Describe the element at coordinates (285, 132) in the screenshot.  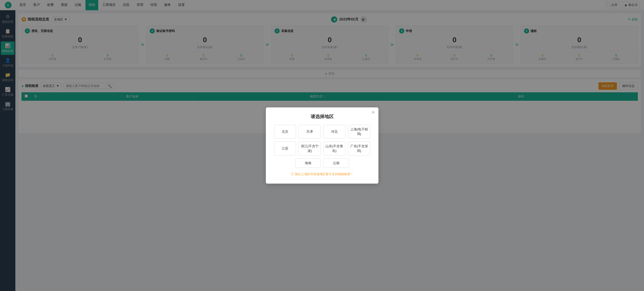
I see `region-btn-北京: 北京` at that location.